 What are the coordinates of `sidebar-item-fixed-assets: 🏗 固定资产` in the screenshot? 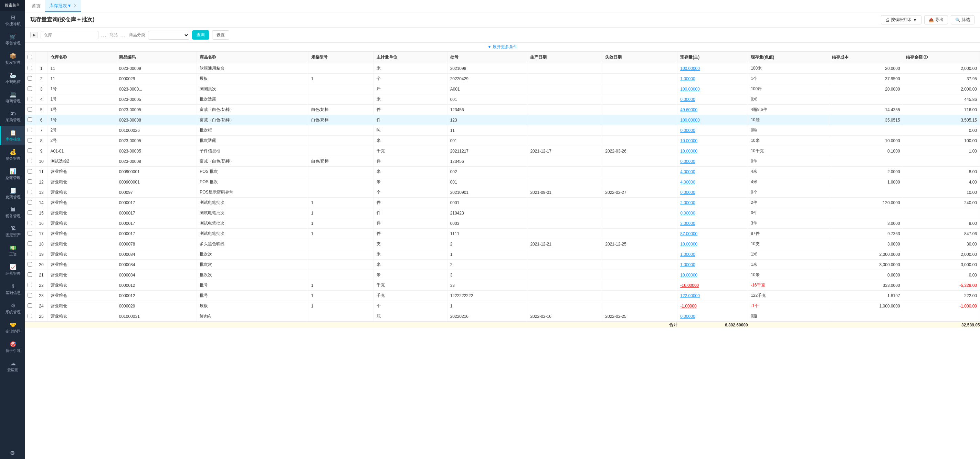 It's located at (12, 231).